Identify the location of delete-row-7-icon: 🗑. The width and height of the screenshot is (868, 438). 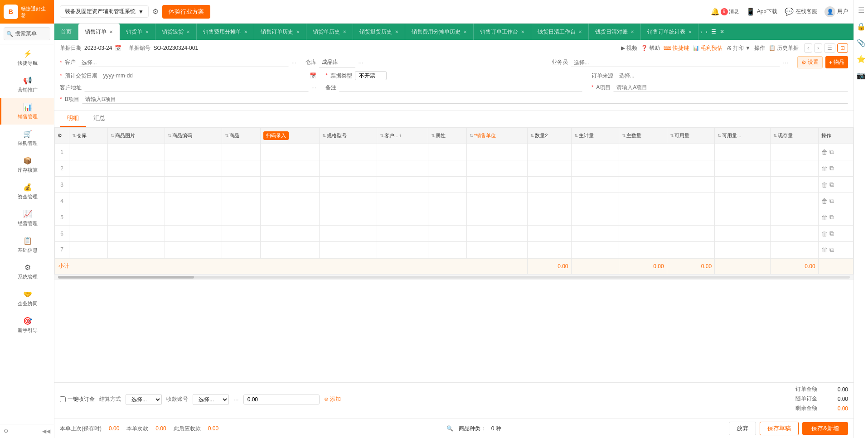
(824, 250).